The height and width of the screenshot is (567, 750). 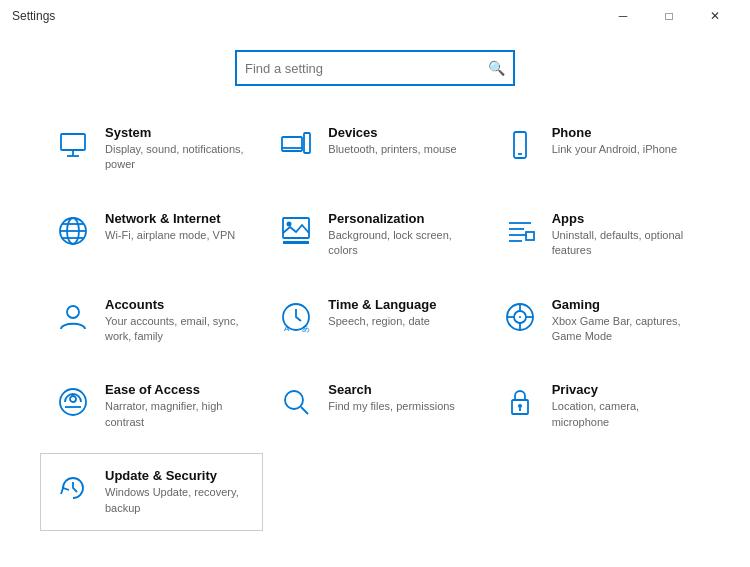 I want to click on setting-item-phone: Phone Link your Android, iPhone, so click(x=598, y=149).